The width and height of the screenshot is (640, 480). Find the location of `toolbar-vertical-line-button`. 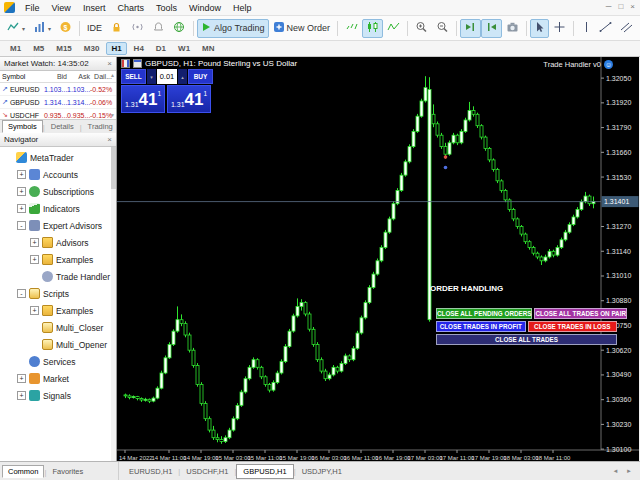

toolbar-vertical-line-button is located at coordinates (586, 28).